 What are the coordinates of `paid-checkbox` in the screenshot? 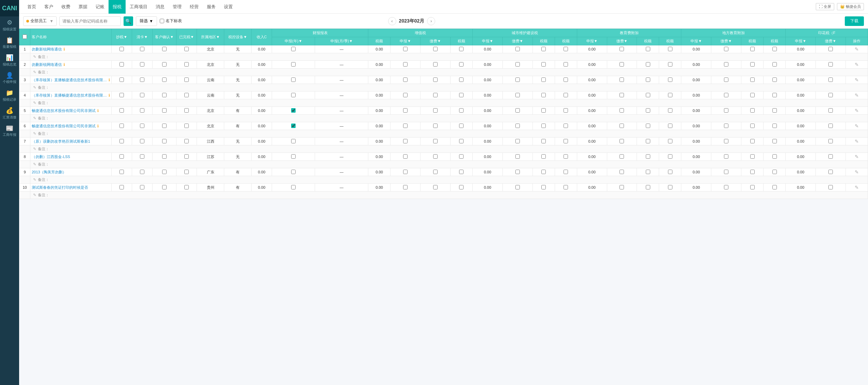 It's located at (186, 80).